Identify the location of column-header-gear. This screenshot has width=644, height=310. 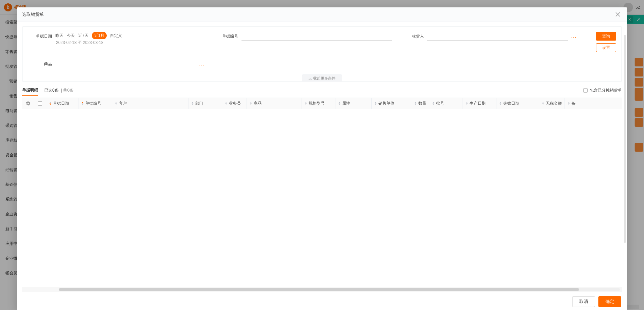
(28, 103).